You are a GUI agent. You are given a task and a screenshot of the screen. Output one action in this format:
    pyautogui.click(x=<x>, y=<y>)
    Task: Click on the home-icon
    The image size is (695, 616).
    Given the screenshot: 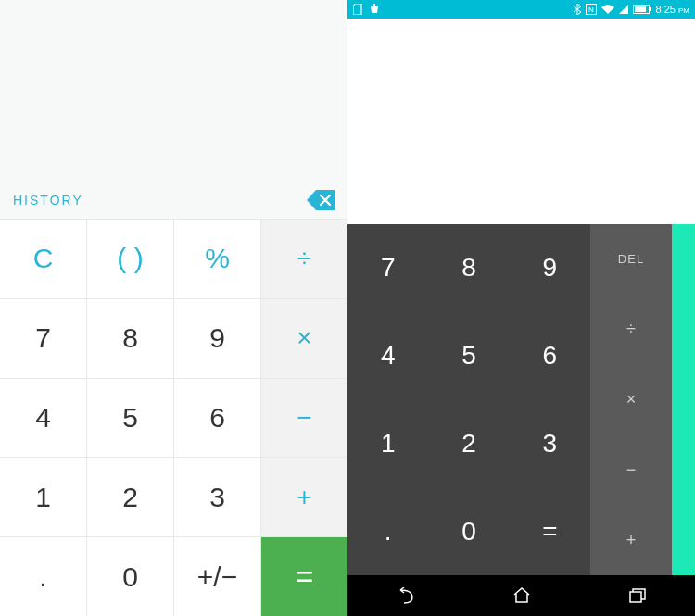 What is the action you would take?
    pyautogui.click(x=522, y=596)
    